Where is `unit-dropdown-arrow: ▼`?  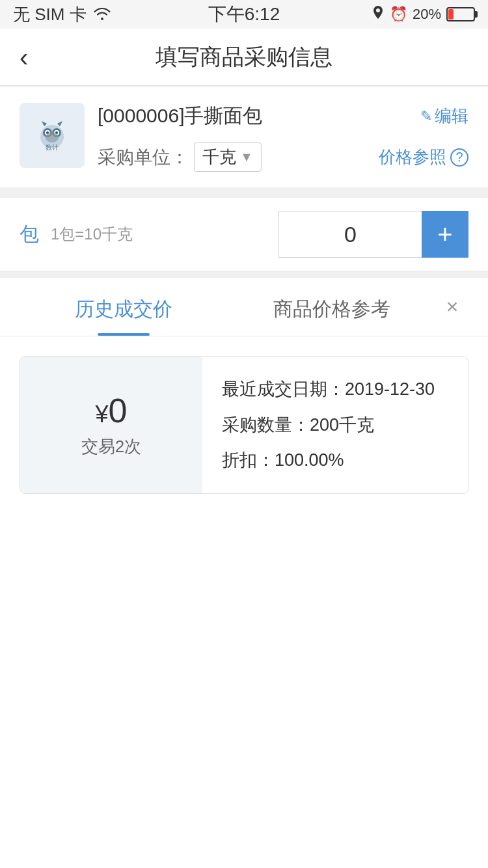 unit-dropdown-arrow: ▼ is located at coordinates (247, 157).